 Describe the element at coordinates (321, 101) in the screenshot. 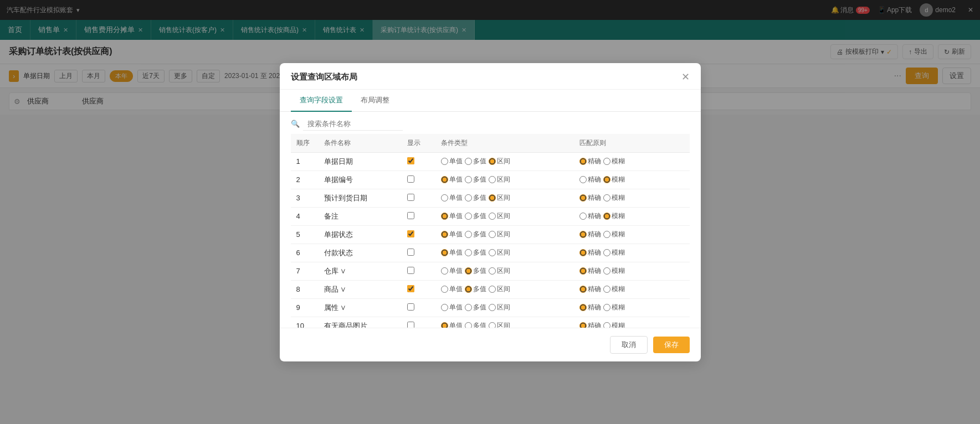

I see `tab-query-fields: 查询字段设置` at that location.